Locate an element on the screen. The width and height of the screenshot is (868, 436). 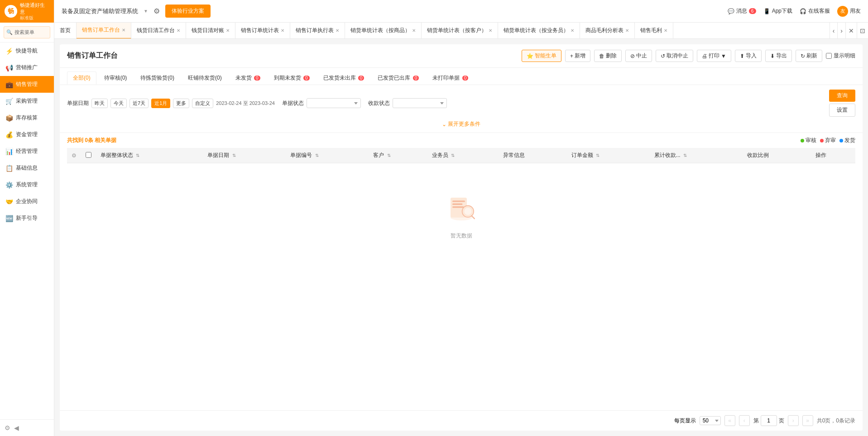
select-all-checkbox is located at coordinates (89, 155).